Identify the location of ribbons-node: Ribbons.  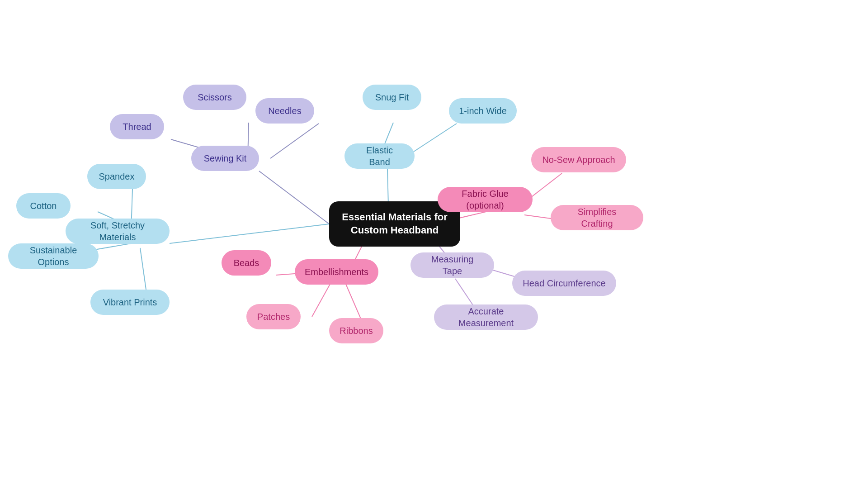
(356, 331).